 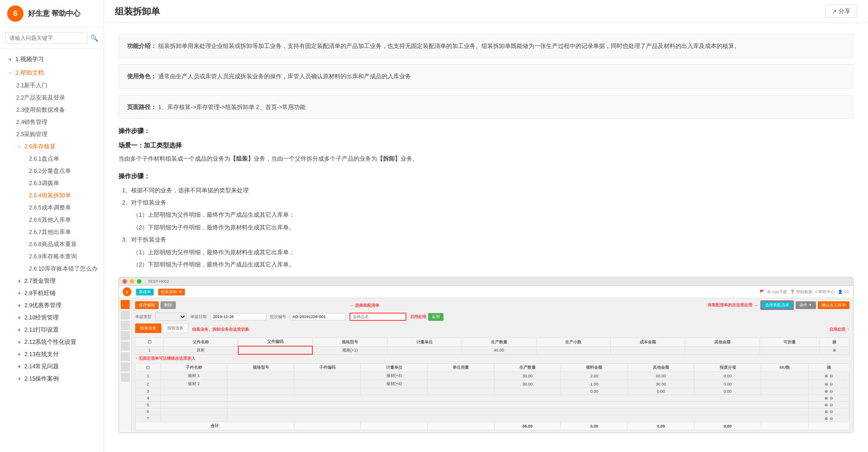 I want to click on role-label: 使用角色：, so click(x=142, y=76).